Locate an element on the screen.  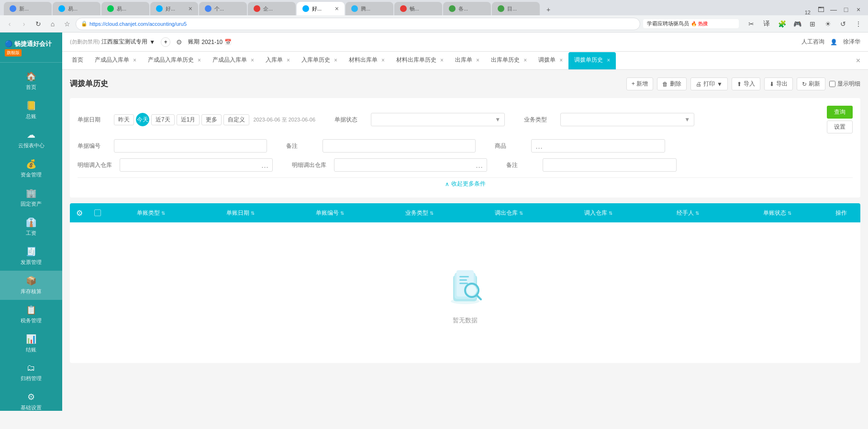
browser-tab-8: 腾... is located at coordinates (369, 9).